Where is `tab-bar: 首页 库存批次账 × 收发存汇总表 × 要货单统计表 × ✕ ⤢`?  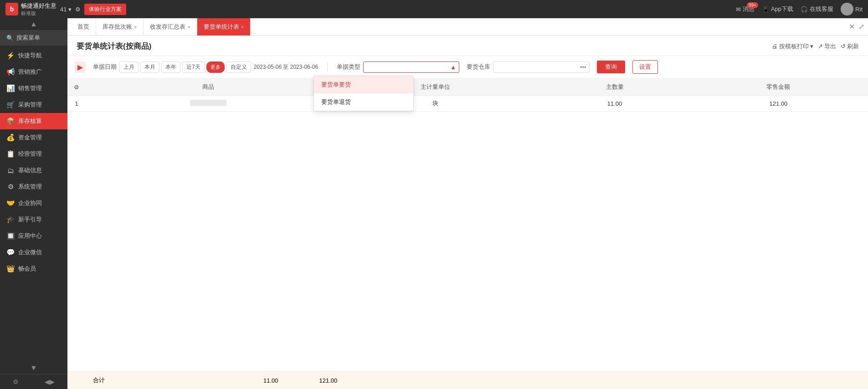 tab-bar: 首页 库存批次账 × 收发存汇总表 × 要货单统计表 × ✕ ⤢ is located at coordinates (467, 27).